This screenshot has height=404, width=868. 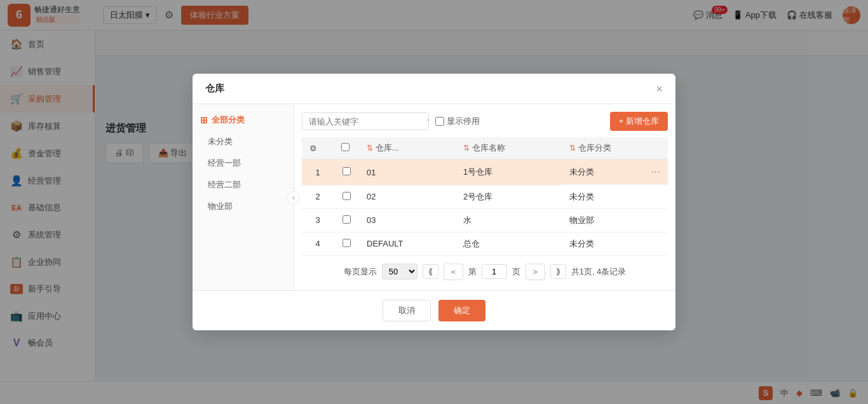 What do you see at coordinates (318, 149) in the screenshot?
I see `col-settings: ⚙` at bounding box center [318, 149].